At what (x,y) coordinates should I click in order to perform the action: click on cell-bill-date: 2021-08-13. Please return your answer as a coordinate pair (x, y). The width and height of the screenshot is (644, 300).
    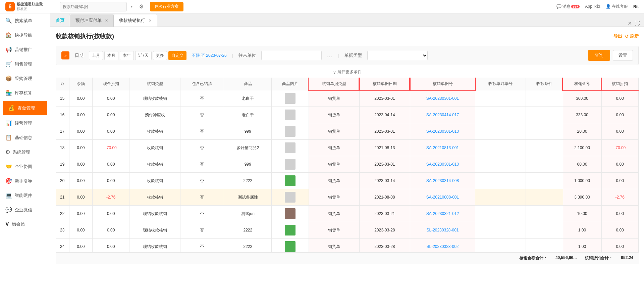
    Looking at the image, I should click on (384, 148).